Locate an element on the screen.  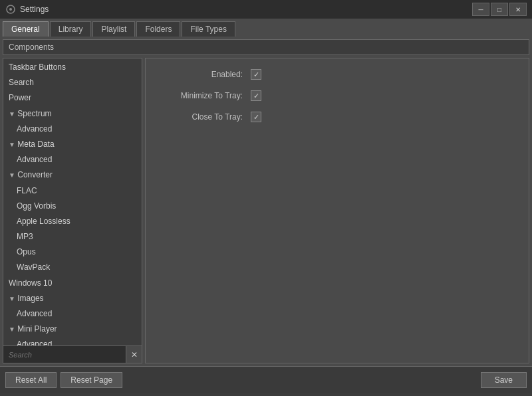
setting-row: Minimize To Tray: is located at coordinates (337, 96).